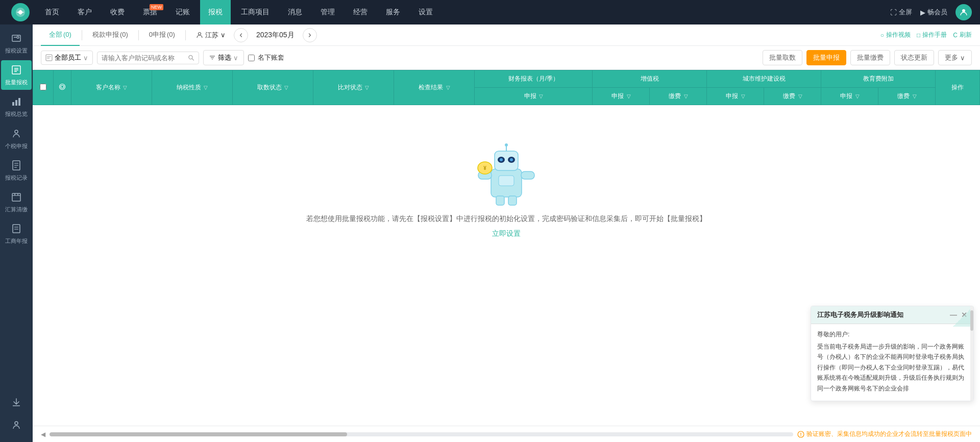  Describe the element at coordinates (60, 35) in the screenshot. I see `tab-all: 全部 (0)` at that location.